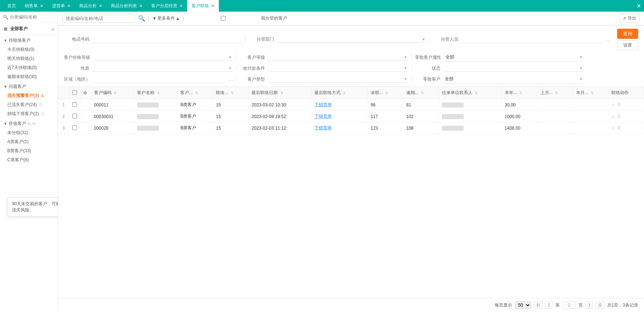  What do you see at coordinates (613, 128) in the screenshot?
I see `row-3-chat-icon: ☆` at bounding box center [613, 128].